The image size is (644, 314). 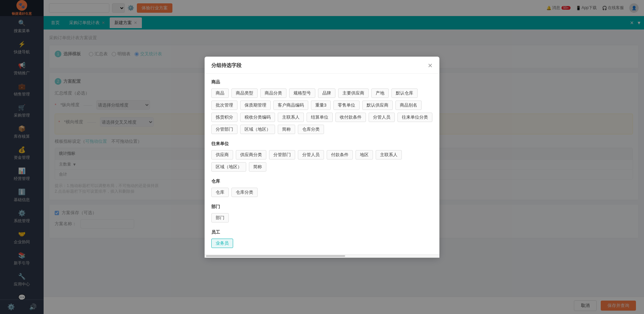 I want to click on group-title-partner: 往来单位, so click(x=322, y=144).